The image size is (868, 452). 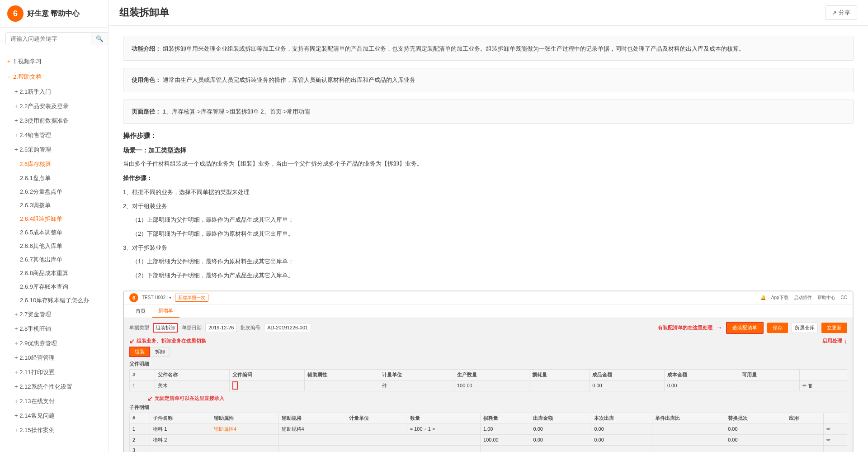 I want to click on sidebar-item-2-6-3: 2.6.3调拨单, so click(x=54, y=205).